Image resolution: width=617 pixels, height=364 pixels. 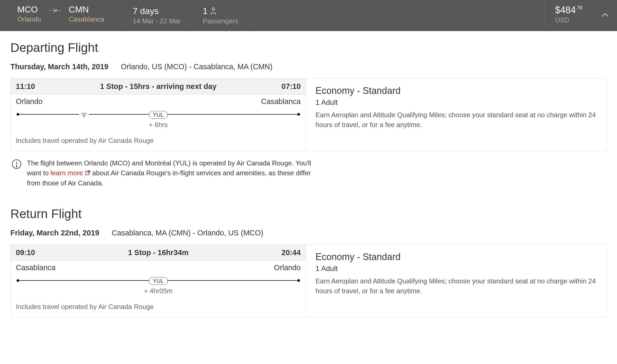 What do you see at coordinates (188, 233) in the screenshot?
I see `return-route: Casablanca, MA (CMN) - Orlando, US (MCO)` at bounding box center [188, 233].